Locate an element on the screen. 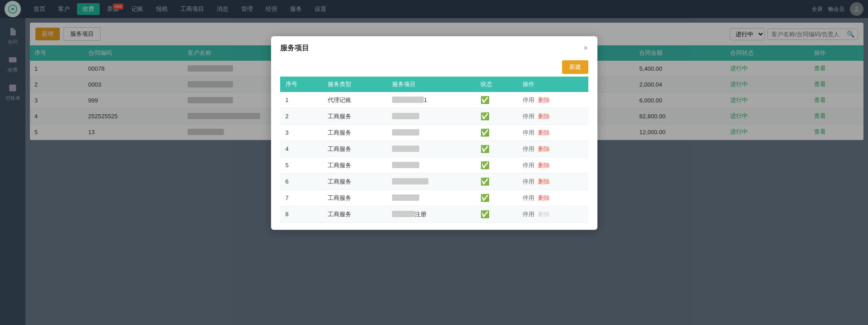 Image resolution: width=868 pixels, height=325 pixels. modal-close-button: × is located at coordinates (586, 48).